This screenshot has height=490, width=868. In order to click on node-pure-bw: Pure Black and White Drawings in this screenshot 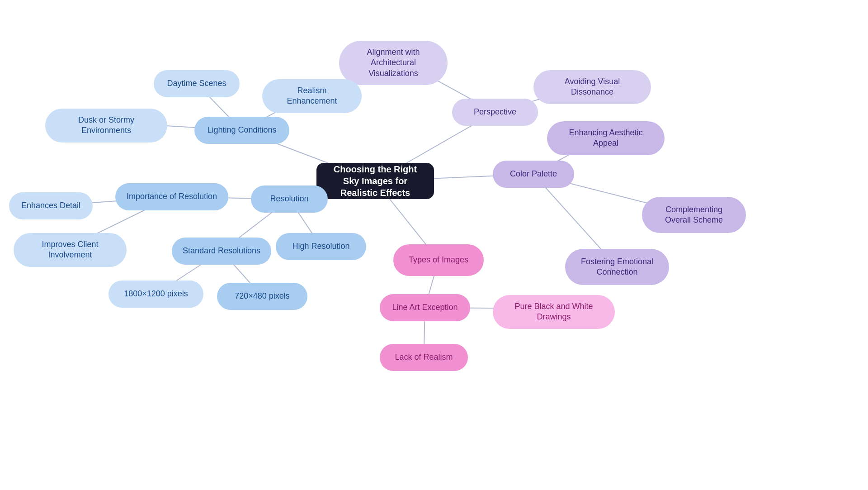, I will do `click(554, 312)`.